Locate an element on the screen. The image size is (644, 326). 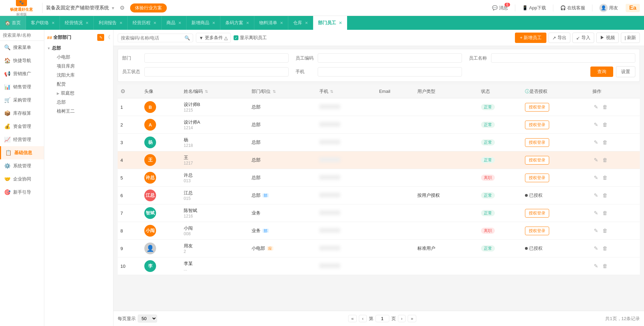
tab-add-goods: 新增商品 ✕ is located at coordinates (203, 23).